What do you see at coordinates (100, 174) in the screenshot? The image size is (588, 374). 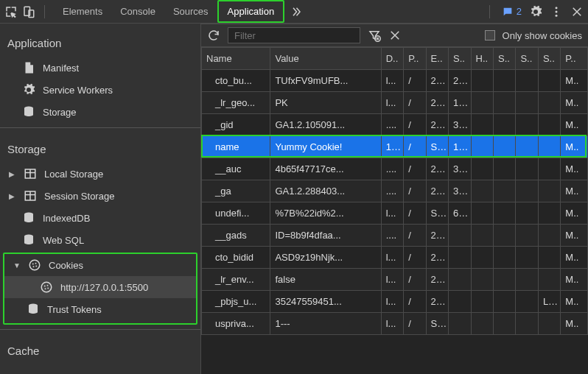 I see `sidebar-item: ▶Local Storage` at bounding box center [100, 174].